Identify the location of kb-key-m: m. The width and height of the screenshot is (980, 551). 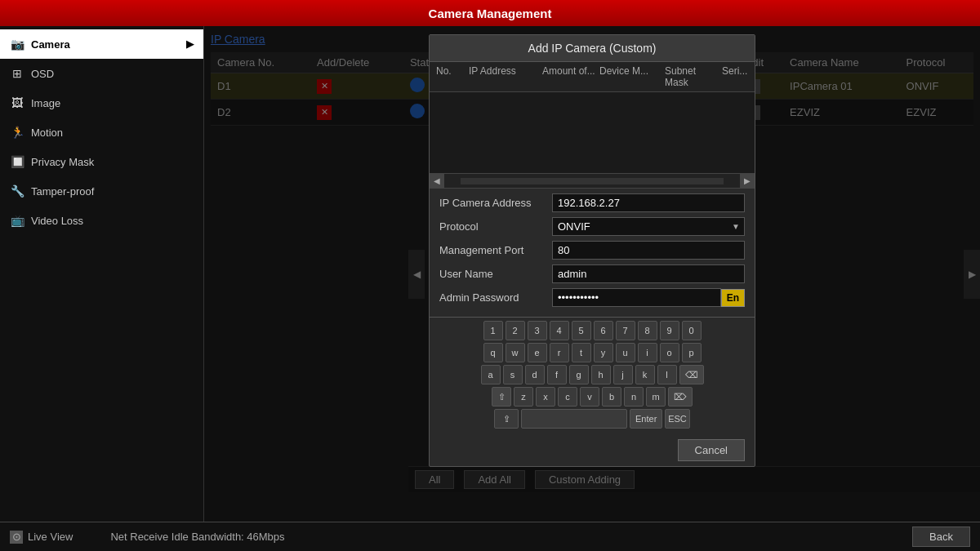
(656, 397).